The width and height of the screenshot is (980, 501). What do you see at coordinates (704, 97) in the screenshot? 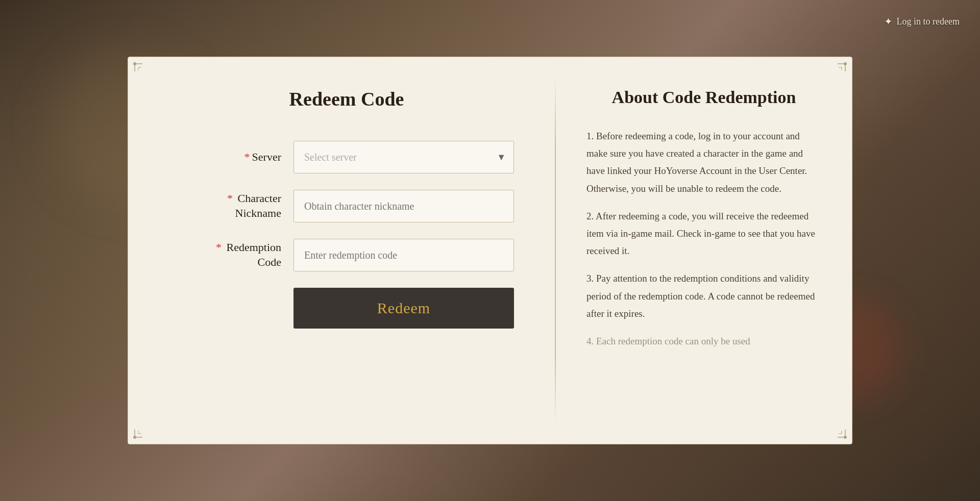
I see `about-title: About Code Redemption` at bounding box center [704, 97].